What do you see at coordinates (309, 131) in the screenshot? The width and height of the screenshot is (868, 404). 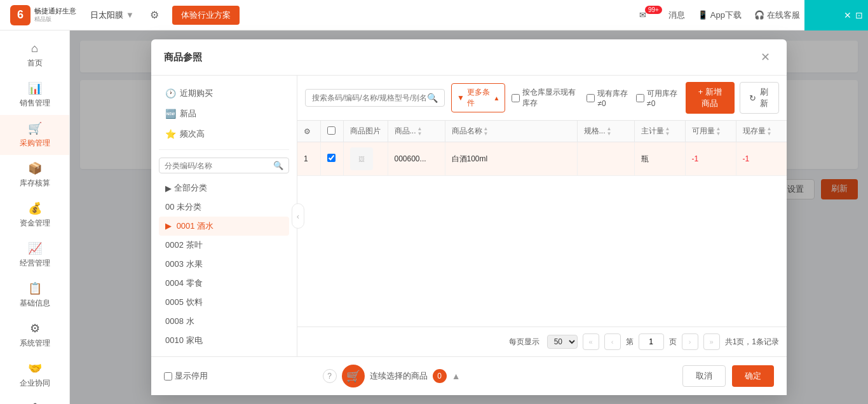 I see `col-settings: ⚙` at bounding box center [309, 131].